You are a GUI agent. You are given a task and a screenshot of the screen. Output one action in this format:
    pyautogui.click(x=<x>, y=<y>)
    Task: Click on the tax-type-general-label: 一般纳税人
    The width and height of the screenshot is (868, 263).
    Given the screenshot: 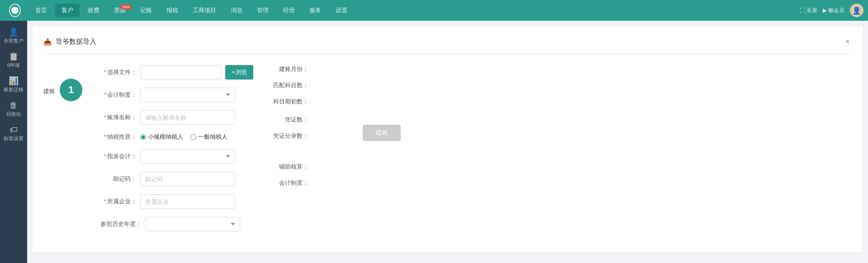 What is the action you would take?
    pyautogui.click(x=213, y=137)
    